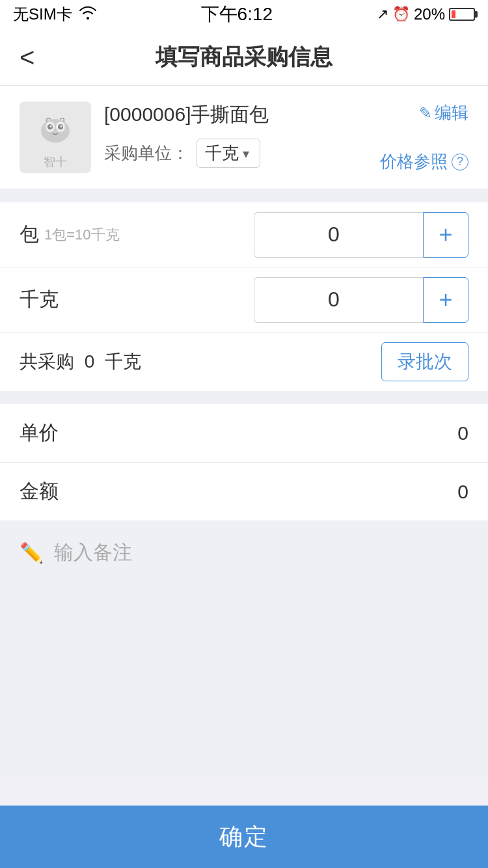 This screenshot has height=868, width=488. Describe the element at coordinates (446, 235) in the screenshot. I see `bag-plus-button: +` at that location.